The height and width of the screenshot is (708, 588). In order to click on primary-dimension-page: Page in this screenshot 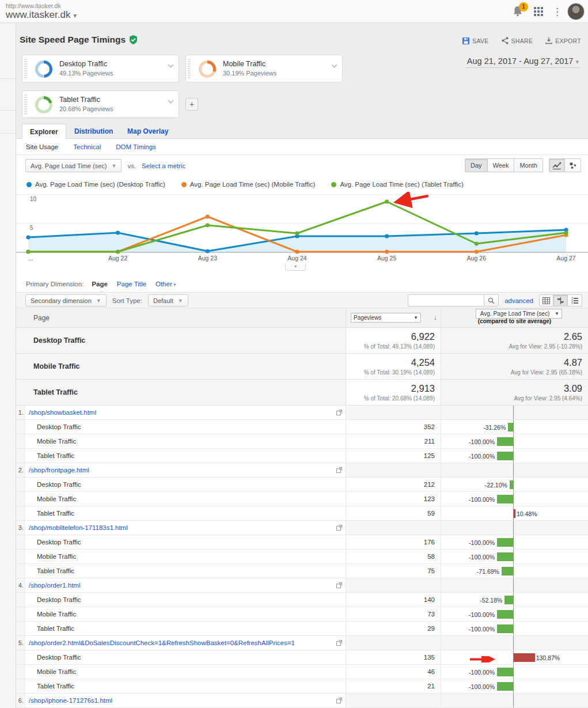, I will do `click(100, 284)`.